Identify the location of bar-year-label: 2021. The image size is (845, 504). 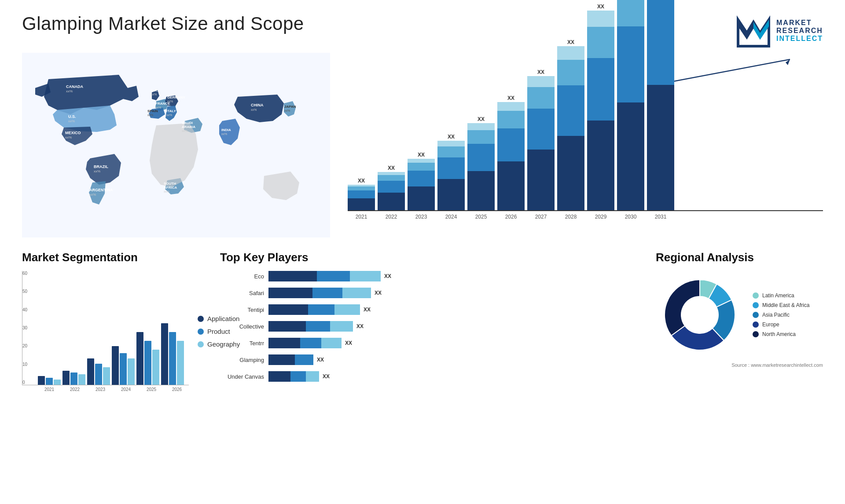
(361, 217).